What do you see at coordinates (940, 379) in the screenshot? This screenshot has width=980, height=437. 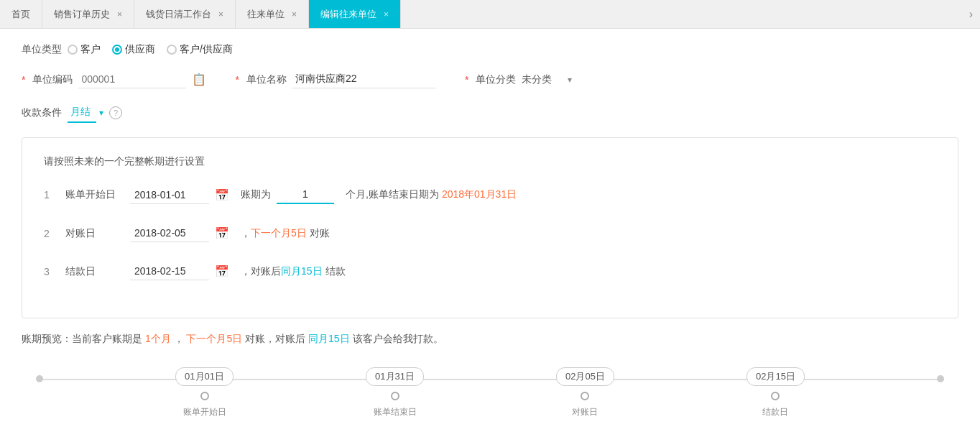 I see `timeline-right-end` at bounding box center [940, 379].